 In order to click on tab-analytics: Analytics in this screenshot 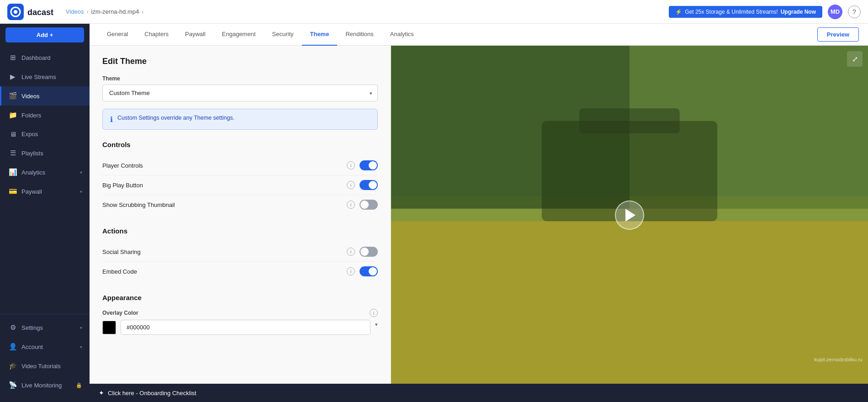, I will do `click(402, 35)`.